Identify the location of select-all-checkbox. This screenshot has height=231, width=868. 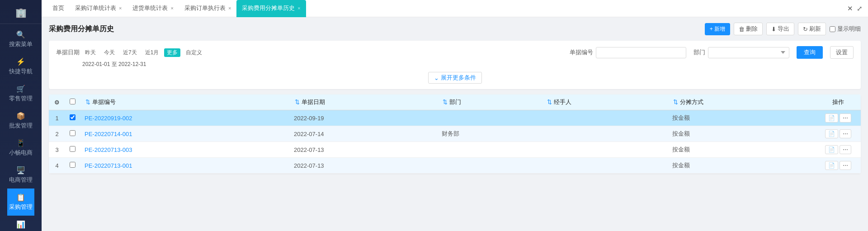
(72, 101).